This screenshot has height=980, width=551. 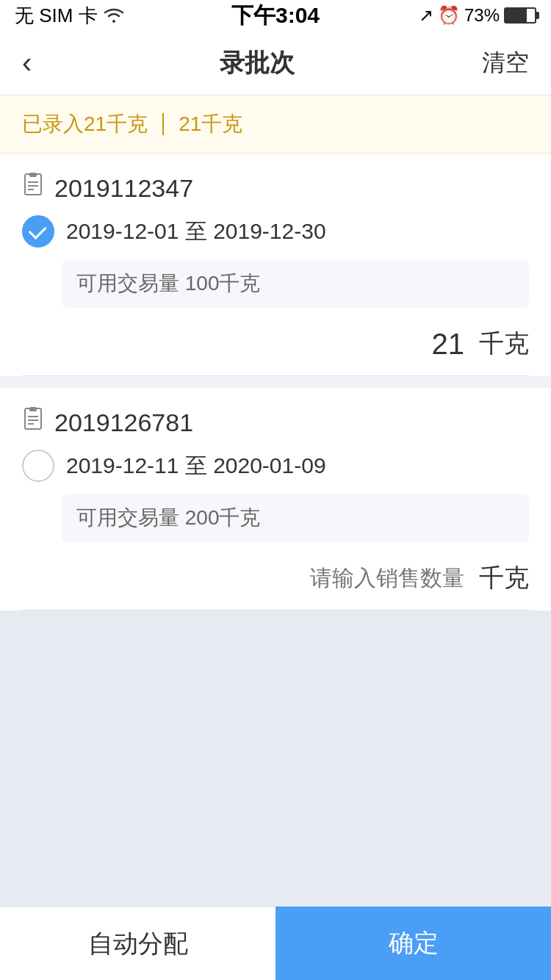 What do you see at coordinates (276, 943) in the screenshot?
I see `footer: 自动分配 确定` at bounding box center [276, 943].